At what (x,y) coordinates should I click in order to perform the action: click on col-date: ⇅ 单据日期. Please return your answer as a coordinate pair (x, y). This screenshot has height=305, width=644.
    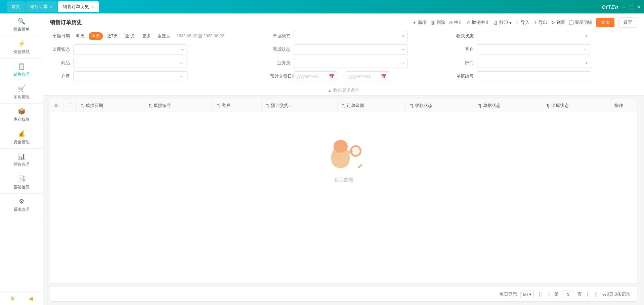
    Looking at the image, I should click on (110, 106).